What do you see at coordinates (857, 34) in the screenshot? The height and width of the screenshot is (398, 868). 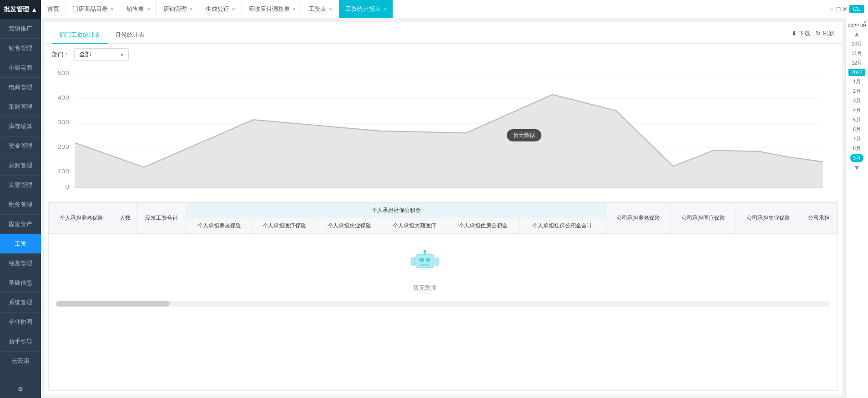 I see `timeline-nav-up: ▲` at bounding box center [857, 34].